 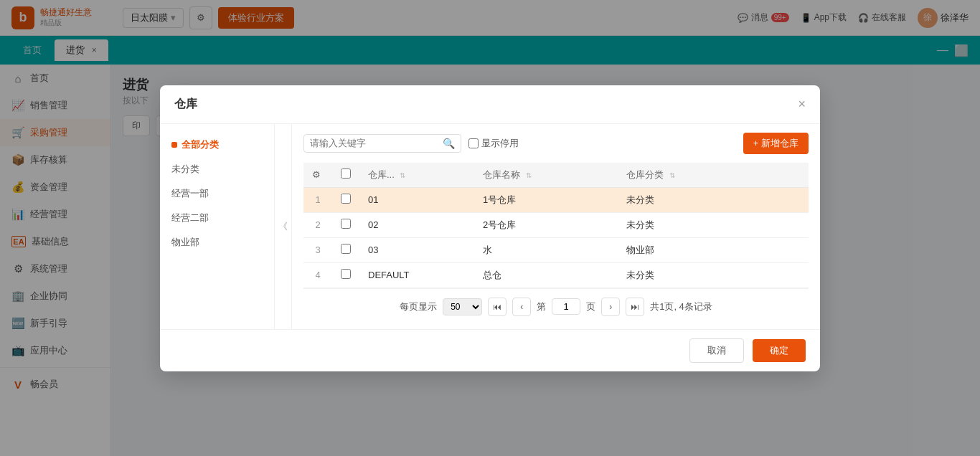 What do you see at coordinates (490, 350) in the screenshot?
I see `modal-footer: 取消 确定` at bounding box center [490, 350].